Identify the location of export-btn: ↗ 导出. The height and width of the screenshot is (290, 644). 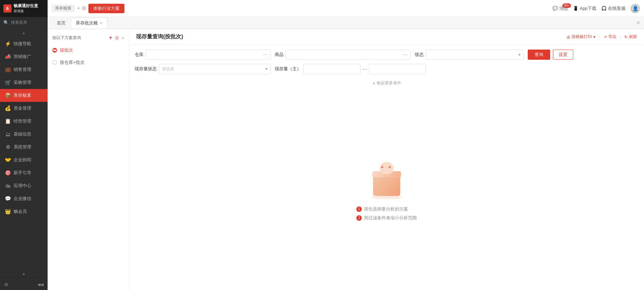
(610, 37).